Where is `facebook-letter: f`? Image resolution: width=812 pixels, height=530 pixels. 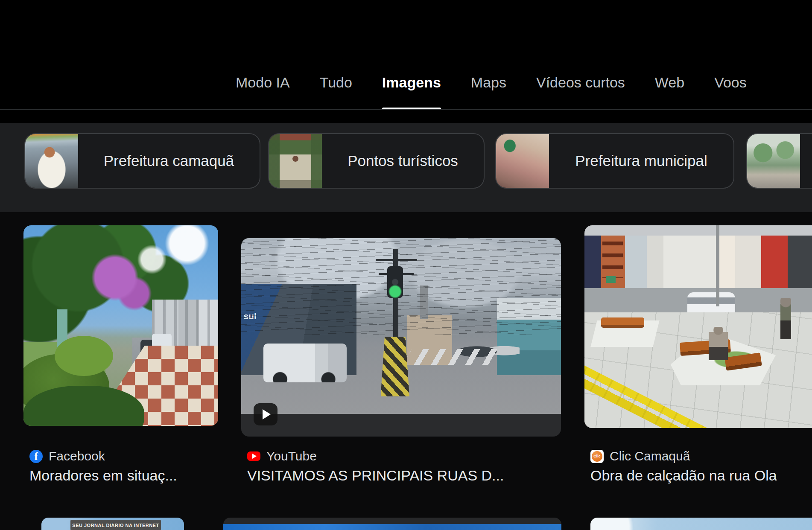
facebook-letter: f is located at coordinates (36, 457).